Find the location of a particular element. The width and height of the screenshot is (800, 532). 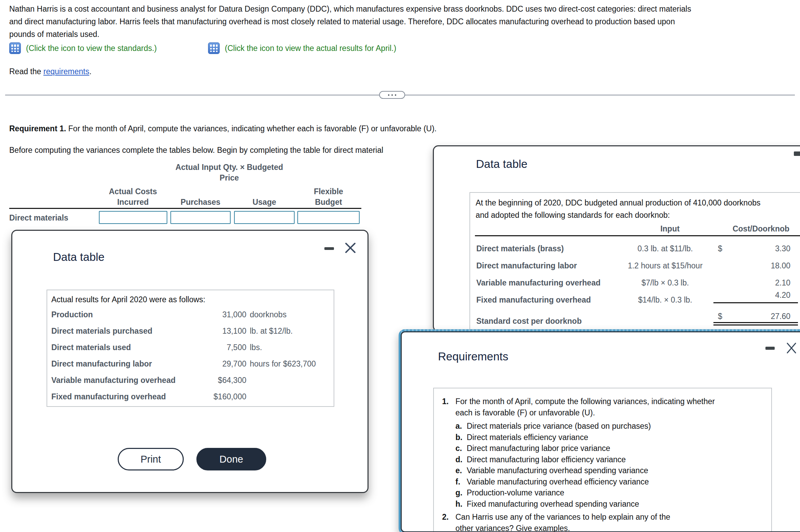

actuals-rows: Production 31,000 doorknobs Direct mater… is located at coordinates (190, 356).